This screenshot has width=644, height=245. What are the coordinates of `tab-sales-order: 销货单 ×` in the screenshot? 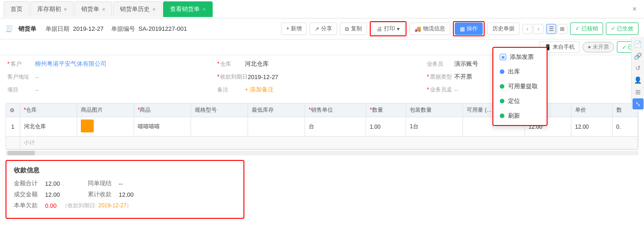 It's located at (93, 9).